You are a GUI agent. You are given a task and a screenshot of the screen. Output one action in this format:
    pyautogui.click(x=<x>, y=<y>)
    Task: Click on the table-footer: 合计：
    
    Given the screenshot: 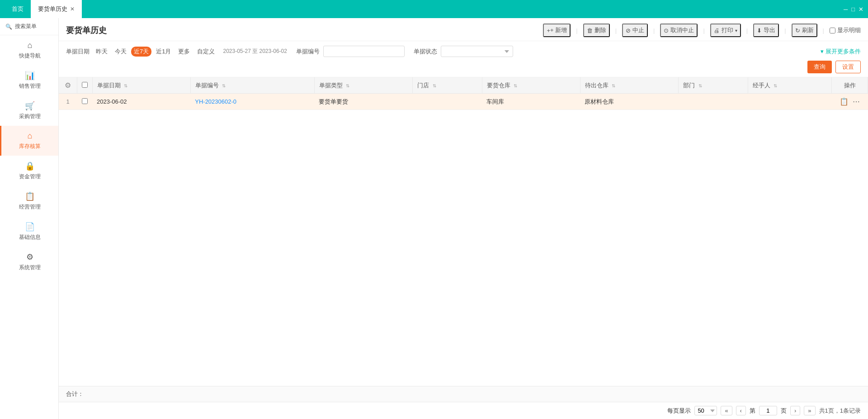 What is the action you would take?
    pyautogui.click(x=463, y=394)
    